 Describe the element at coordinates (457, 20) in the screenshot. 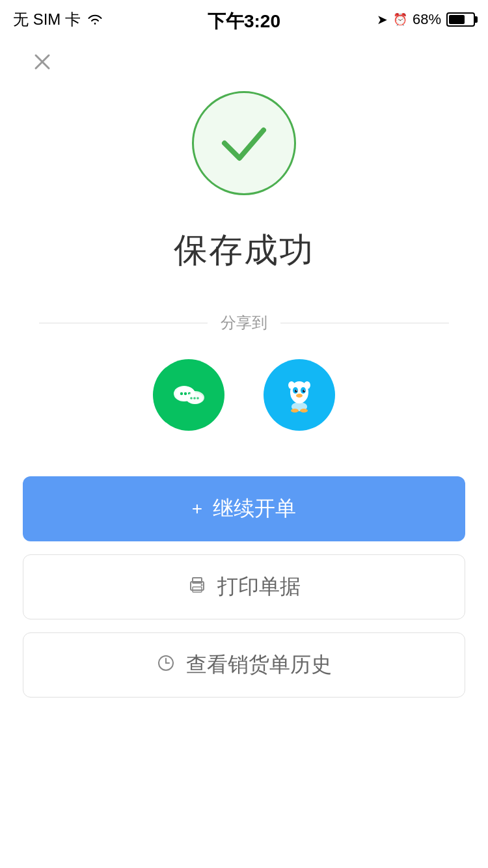

I see `battery-fill` at that location.